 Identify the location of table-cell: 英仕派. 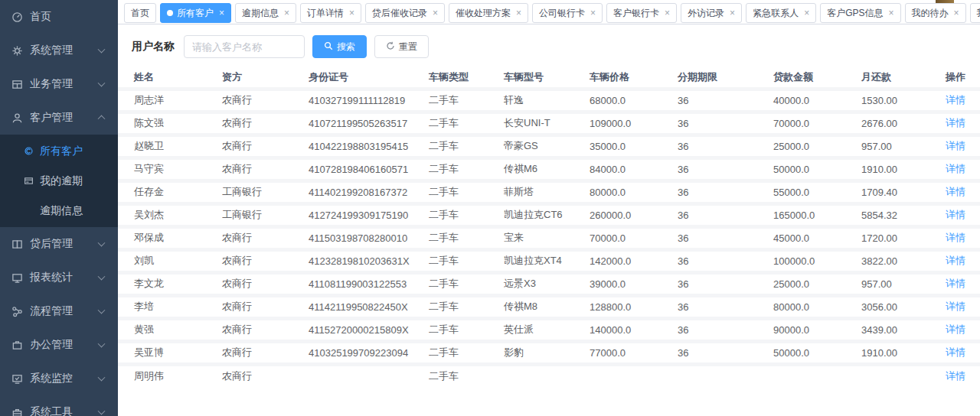
(531, 330).